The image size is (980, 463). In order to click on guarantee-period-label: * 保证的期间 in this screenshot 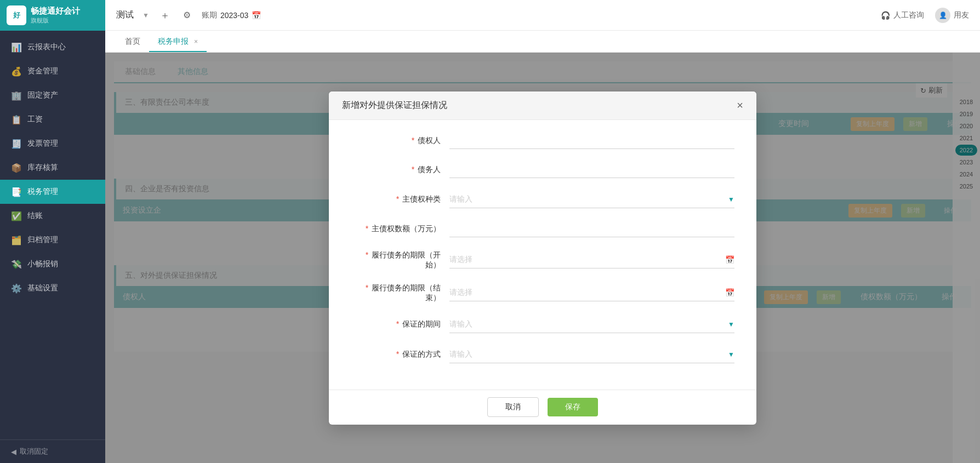, I will do `click(400, 324)`.